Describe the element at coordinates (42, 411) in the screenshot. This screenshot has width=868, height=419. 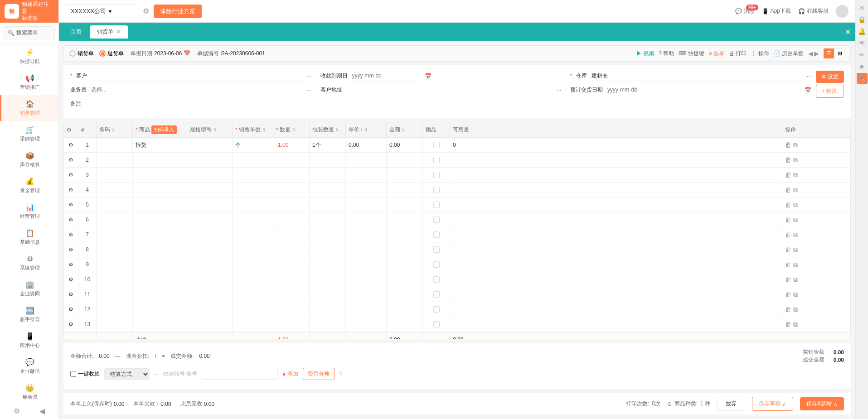
I see `sidebar-collapse-button: ◀` at that location.